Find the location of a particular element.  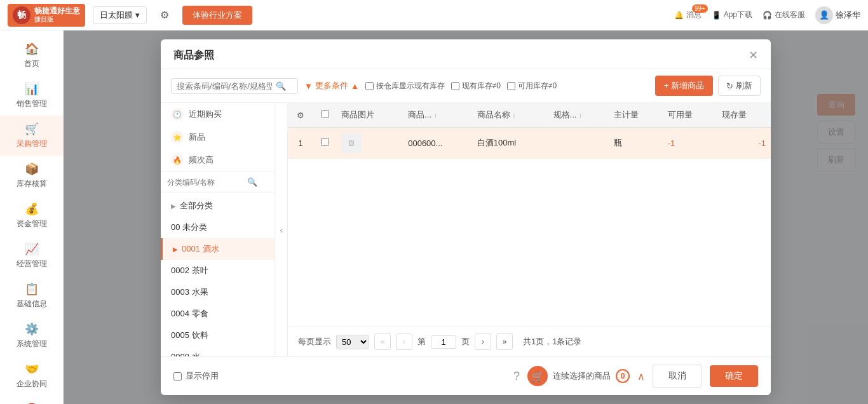

checkbox-warehouse-stock: 按仓库显示现有库存 is located at coordinates (405, 86).